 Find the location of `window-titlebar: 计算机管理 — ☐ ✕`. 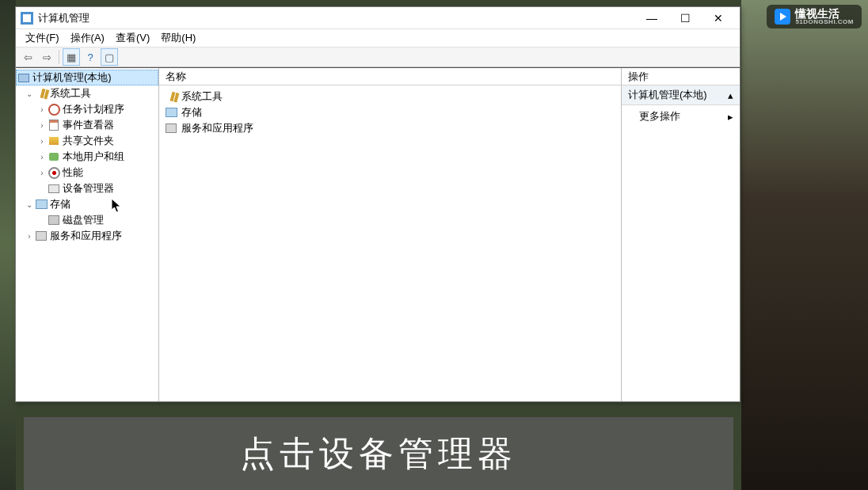

window-titlebar: 计算机管理 — ☐ ✕ is located at coordinates (378, 18).